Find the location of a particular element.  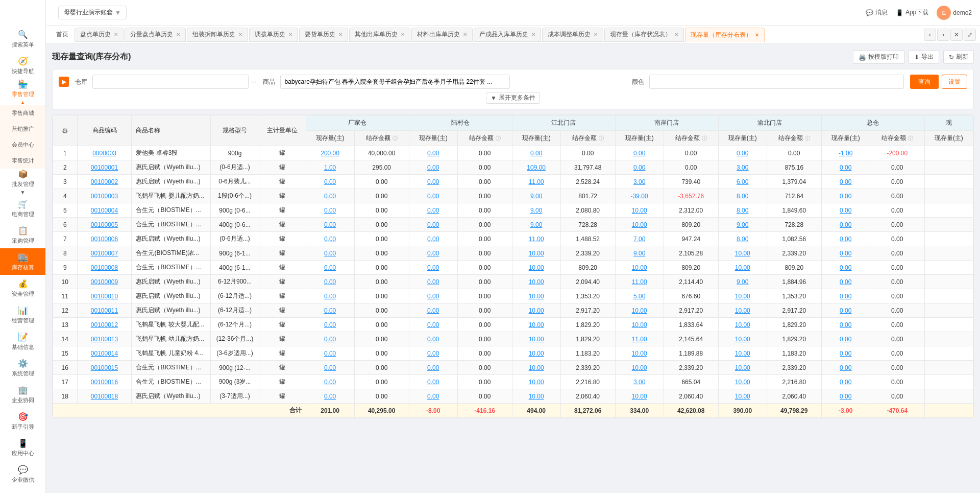

tab-stock-dist: 现存量（库存分布表） ✕ is located at coordinates (725, 35).